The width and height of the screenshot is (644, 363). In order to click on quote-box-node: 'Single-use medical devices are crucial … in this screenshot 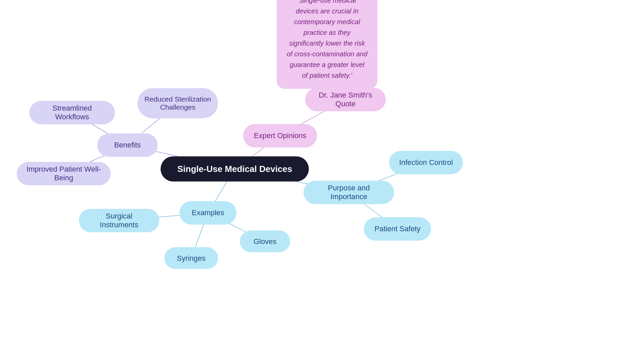, I will do `click(327, 44)`.